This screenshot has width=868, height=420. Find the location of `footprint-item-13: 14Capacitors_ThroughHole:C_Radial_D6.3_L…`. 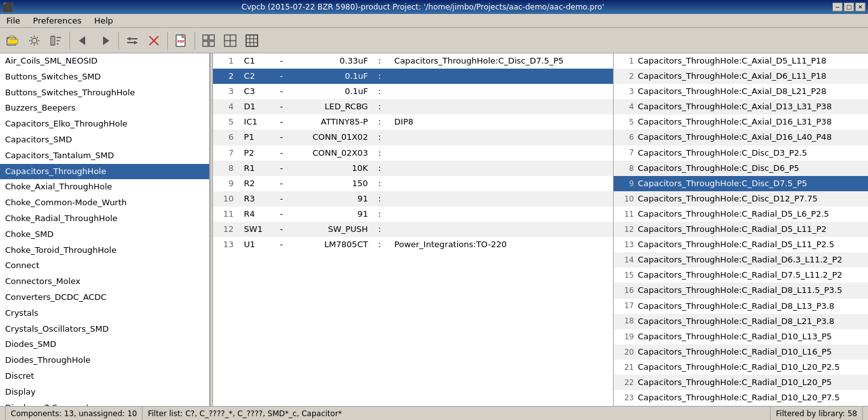

footprint-item-13: 14Capacitors_ThroughHole:C_Radial_D6.3_L… is located at coordinates (741, 260).